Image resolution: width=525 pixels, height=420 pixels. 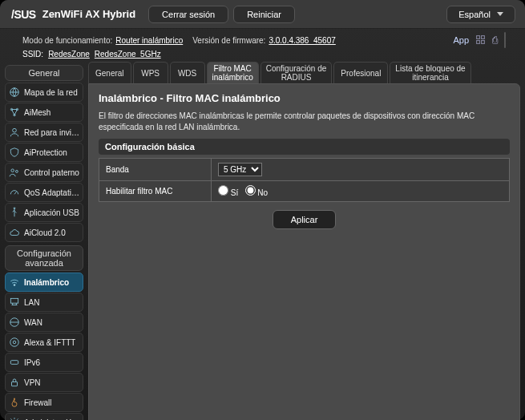 What do you see at coordinates (151, 72) in the screenshot?
I see `tab-wps: WPS` at bounding box center [151, 72].